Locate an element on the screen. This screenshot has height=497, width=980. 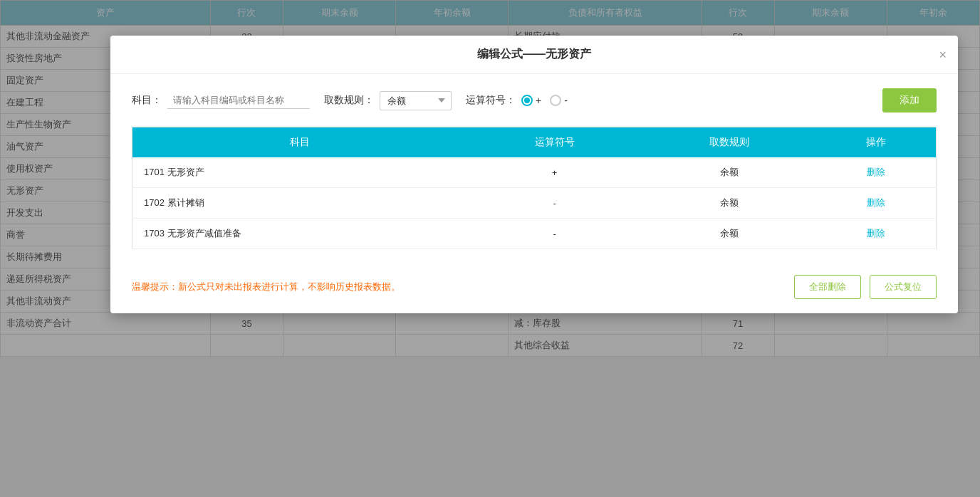
formula-table-row: 1702 累计摊销 - 余额 删除 is located at coordinates (534, 204).